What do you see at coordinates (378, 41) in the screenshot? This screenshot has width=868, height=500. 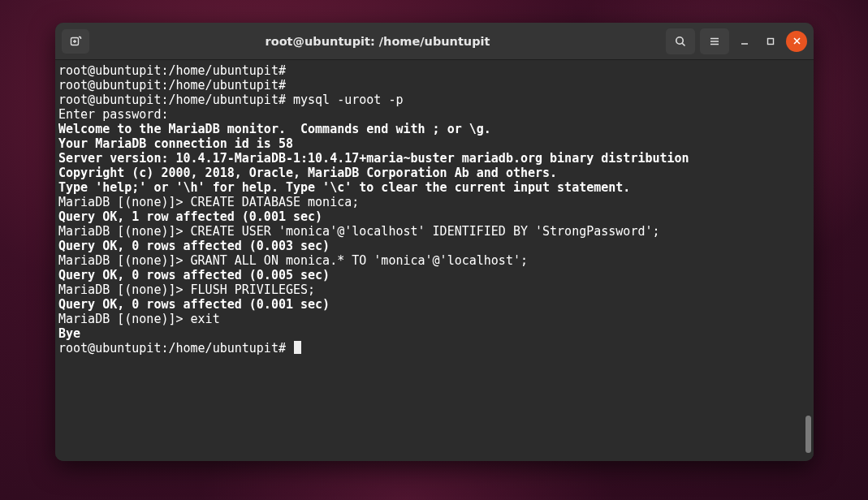 I see `window-title: root@ubuntupit: /home/ubuntupit` at bounding box center [378, 41].